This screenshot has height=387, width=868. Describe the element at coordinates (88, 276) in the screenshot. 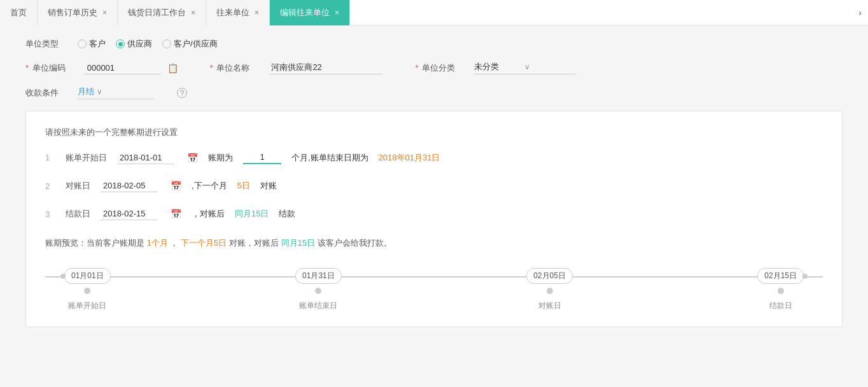

I see `tl-pill-1: 01月01日` at that location.